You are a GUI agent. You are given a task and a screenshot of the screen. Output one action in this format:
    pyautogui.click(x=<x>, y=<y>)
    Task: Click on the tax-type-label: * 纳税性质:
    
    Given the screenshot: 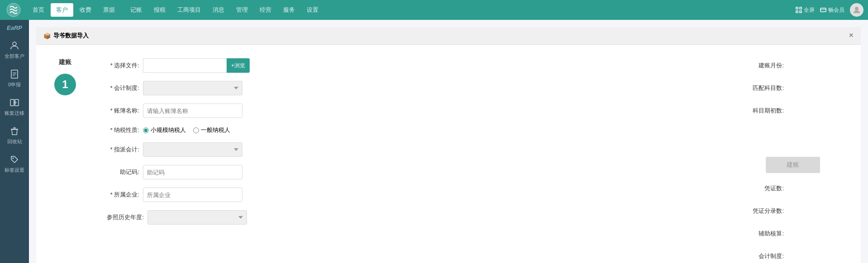 What is the action you would take?
    pyautogui.click(x=121, y=130)
    